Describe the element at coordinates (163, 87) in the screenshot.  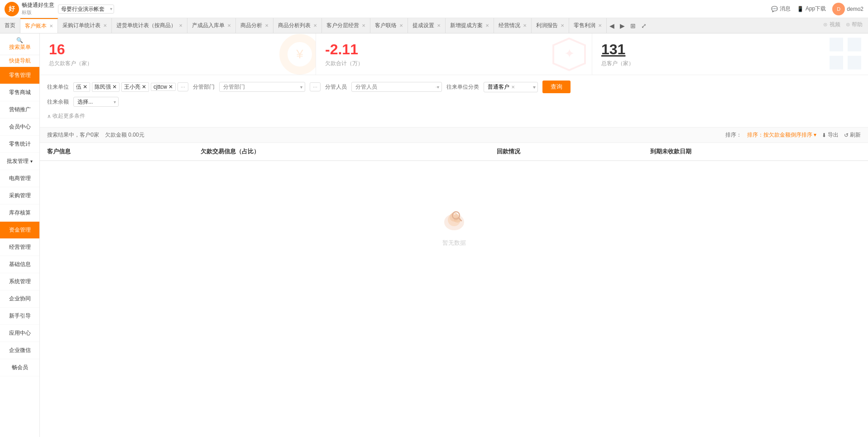
I see `filter-tag-cjttcw: cjttcw ✕` at that location.